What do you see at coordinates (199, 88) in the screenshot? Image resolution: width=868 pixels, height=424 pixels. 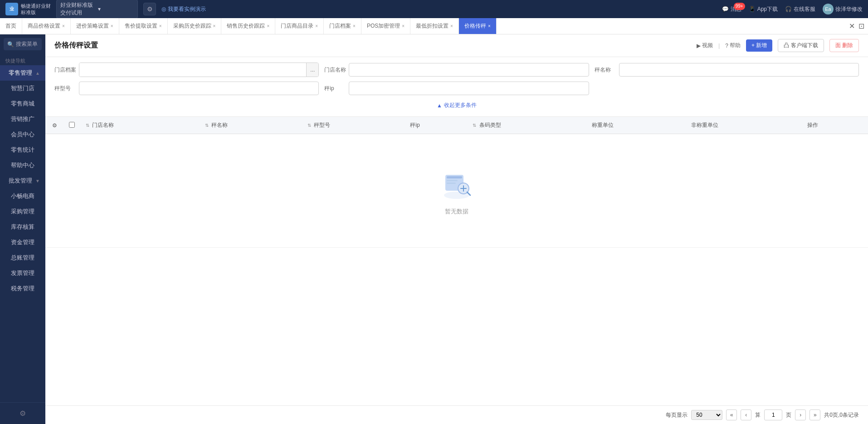 I see `scale-model-input` at bounding box center [199, 88].